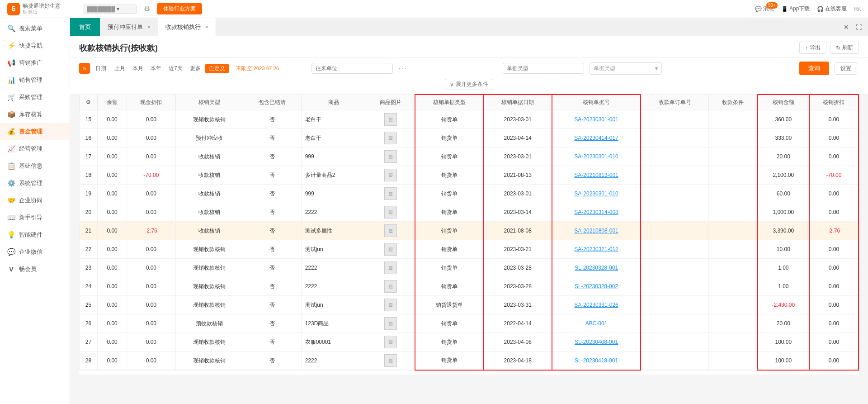  I want to click on td-voucher-no: SL-20230328-001, so click(596, 268).